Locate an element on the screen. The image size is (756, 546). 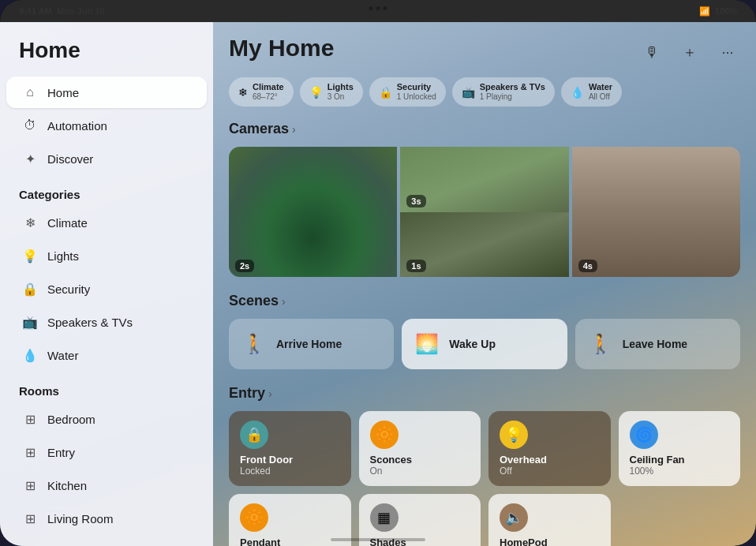
chip-climate-icon: ❄ is located at coordinates (243, 92).